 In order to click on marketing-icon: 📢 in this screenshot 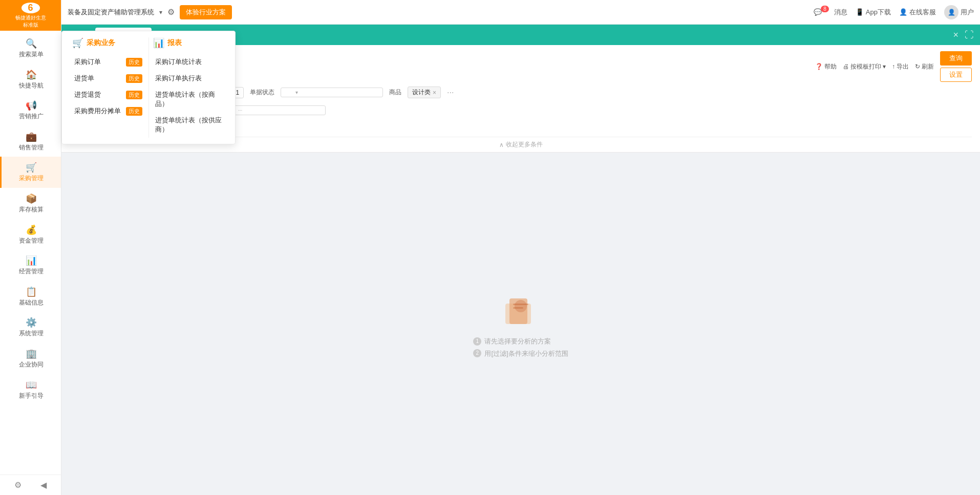, I will do `click(31, 105)`.